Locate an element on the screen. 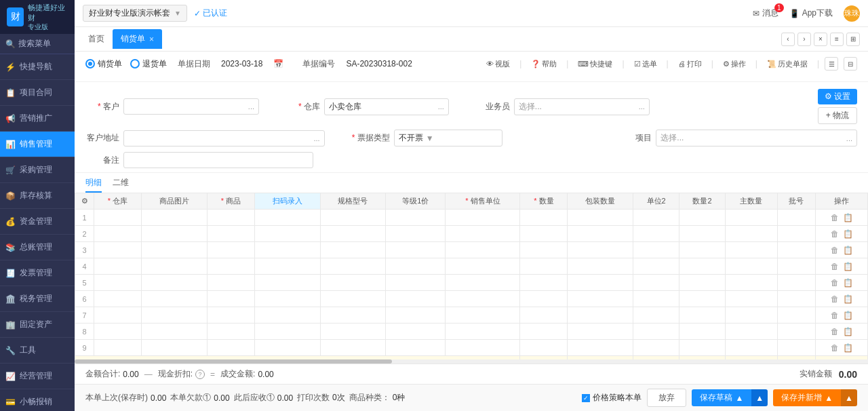 The width and height of the screenshot is (868, 411). tab-close-button: × is located at coordinates (821, 39).